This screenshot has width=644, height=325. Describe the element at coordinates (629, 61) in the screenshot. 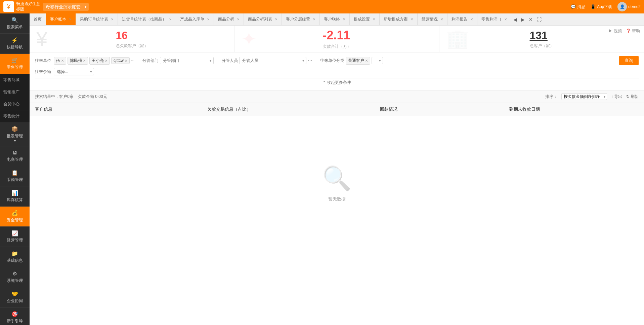

I see `query-button: 查询` at that location.